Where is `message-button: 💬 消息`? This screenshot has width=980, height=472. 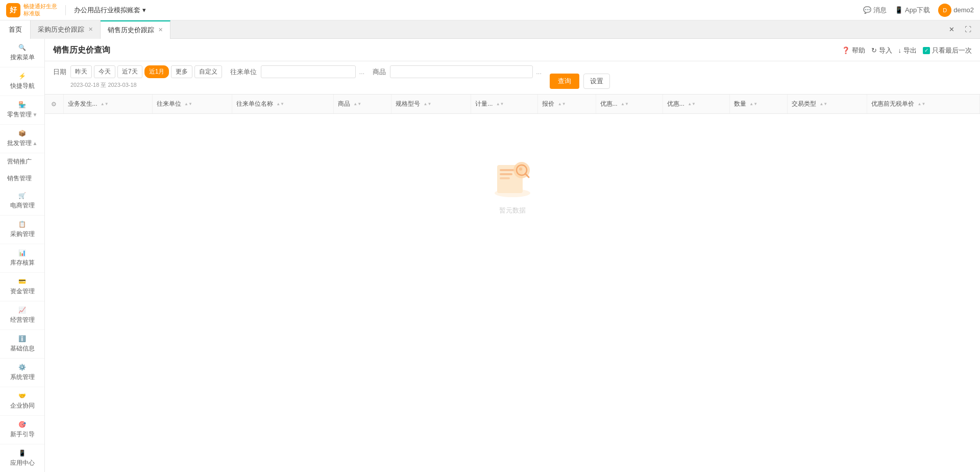 message-button: 💬 消息 is located at coordinates (875, 10).